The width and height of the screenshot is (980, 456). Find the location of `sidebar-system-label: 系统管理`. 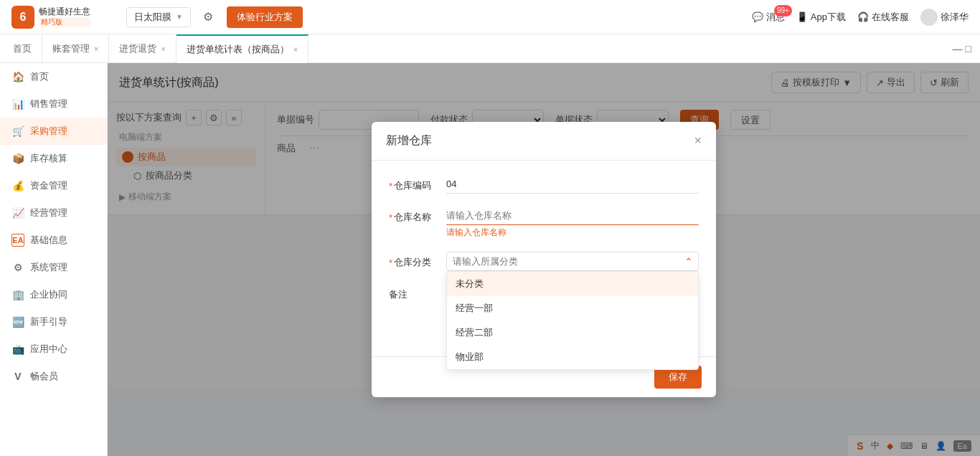

sidebar-system-label: 系统管理 is located at coordinates (49, 267).